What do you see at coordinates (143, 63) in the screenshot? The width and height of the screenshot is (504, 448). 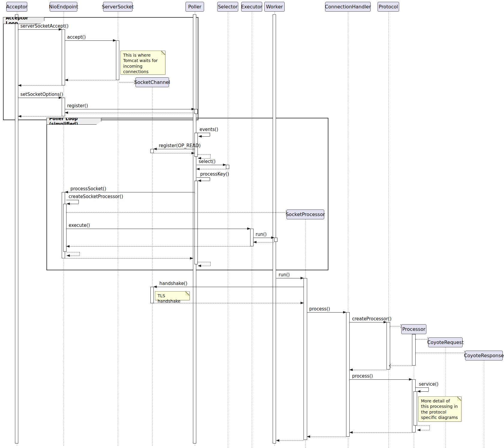 I see `note-accept-wait: This is where Tomcat waits for incoming …` at bounding box center [143, 63].